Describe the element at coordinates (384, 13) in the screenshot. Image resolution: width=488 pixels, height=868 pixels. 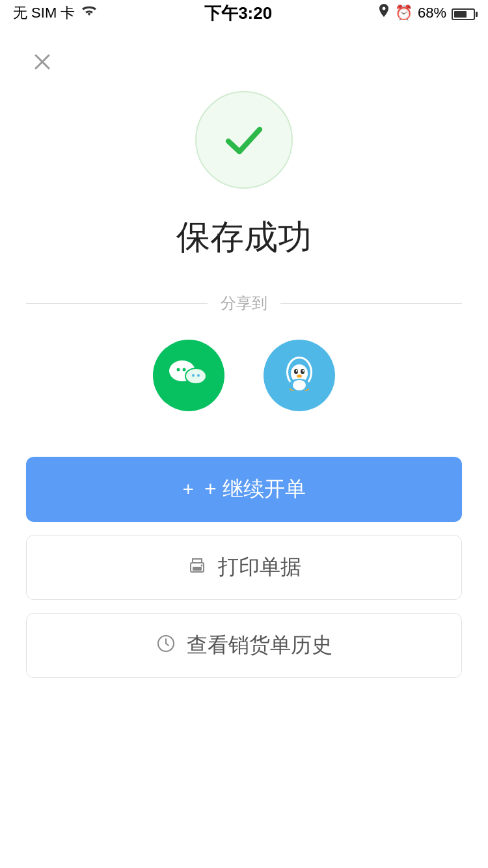
I see `location-icon` at that location.